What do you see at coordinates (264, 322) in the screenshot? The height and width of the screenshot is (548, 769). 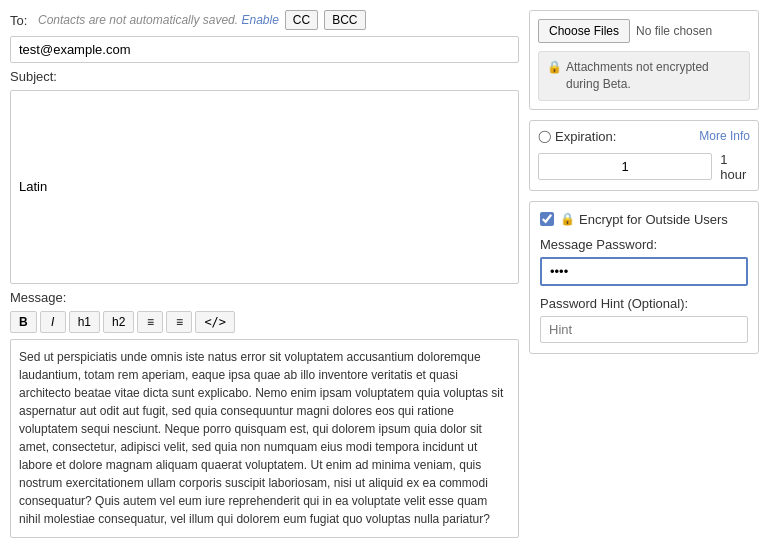 I see `message-toolbar: B I h1 h2 ≡ ≡ </>` at bounding box center [264, 322].